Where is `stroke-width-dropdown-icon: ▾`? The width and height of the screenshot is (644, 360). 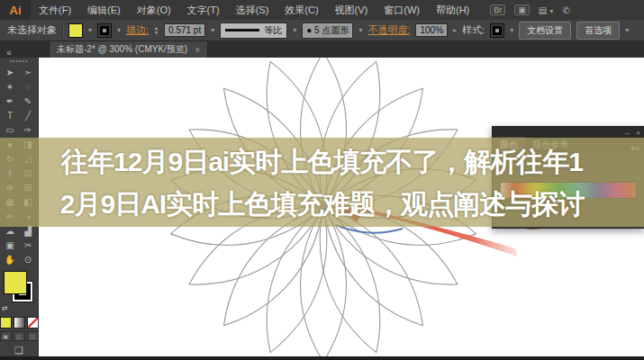 stroke-width-dropdown-icon: ▾ is located at coordinates (213, 31).